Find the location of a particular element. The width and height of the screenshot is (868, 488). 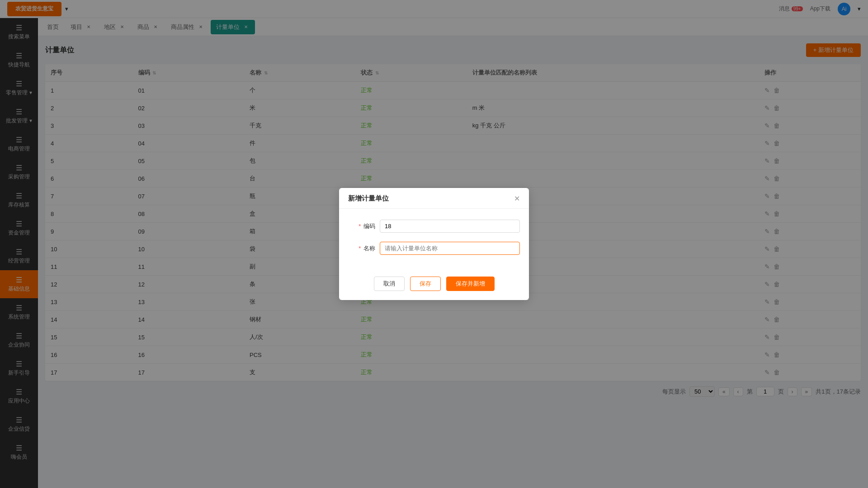

name-required: * is located at coordinates (360, 249).